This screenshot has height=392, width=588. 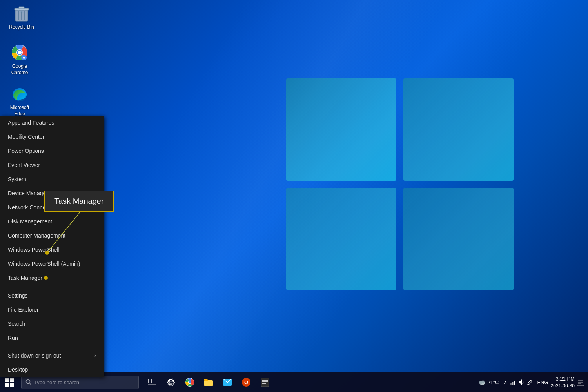 I want to click on context-menu: Apps and Features Mobility Center Power …, so click(x=52, y=246).